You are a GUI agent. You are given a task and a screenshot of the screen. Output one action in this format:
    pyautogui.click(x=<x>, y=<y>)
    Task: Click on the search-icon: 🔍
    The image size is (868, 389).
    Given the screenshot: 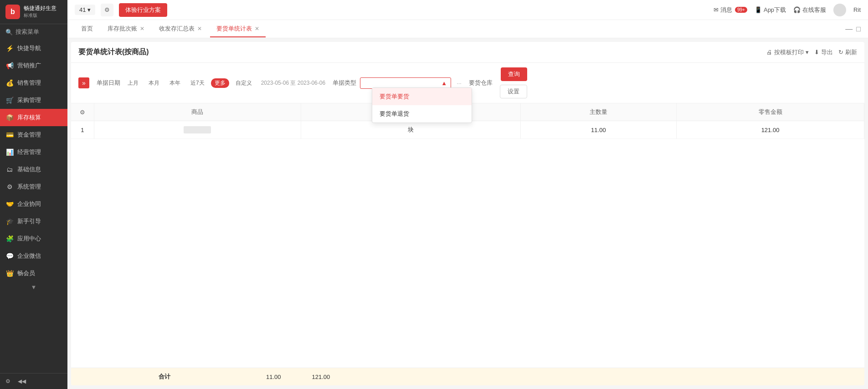 What is the action you would take?
    pyautogui.click(x=9, y=32)
    